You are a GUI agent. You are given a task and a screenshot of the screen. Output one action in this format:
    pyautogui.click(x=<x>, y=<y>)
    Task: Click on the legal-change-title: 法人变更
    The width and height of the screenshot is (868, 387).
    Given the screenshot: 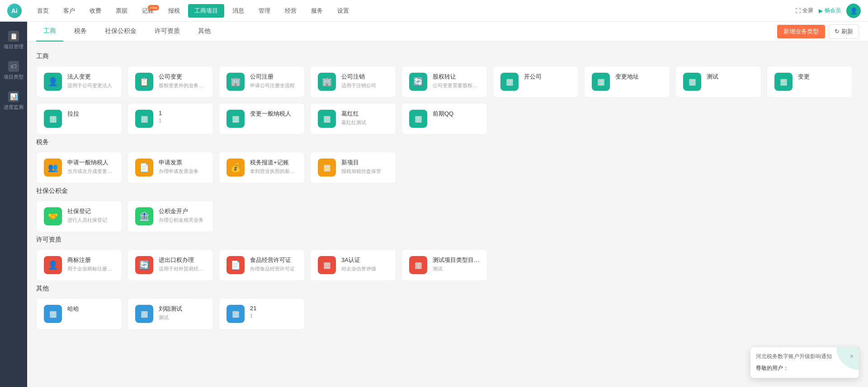 What is the action you would take?
    pyautogui.click(x=91, y=77)
    